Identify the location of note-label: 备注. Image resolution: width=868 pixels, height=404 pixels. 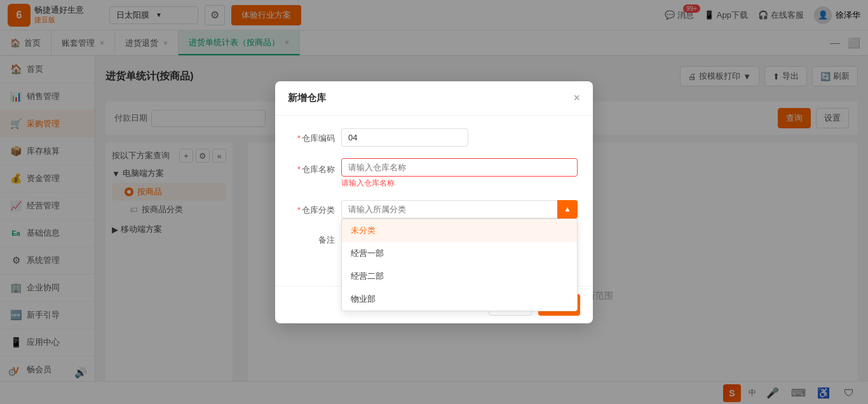
(316, 238).